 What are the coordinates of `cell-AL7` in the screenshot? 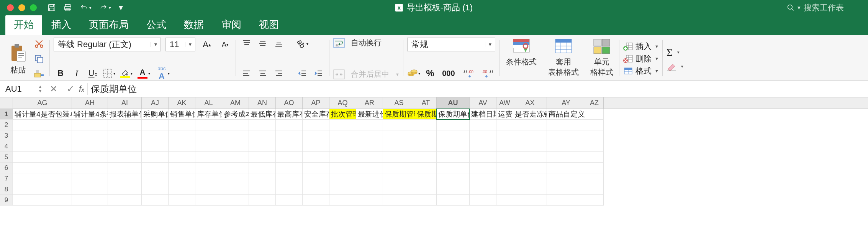 It's located at (209, 179).